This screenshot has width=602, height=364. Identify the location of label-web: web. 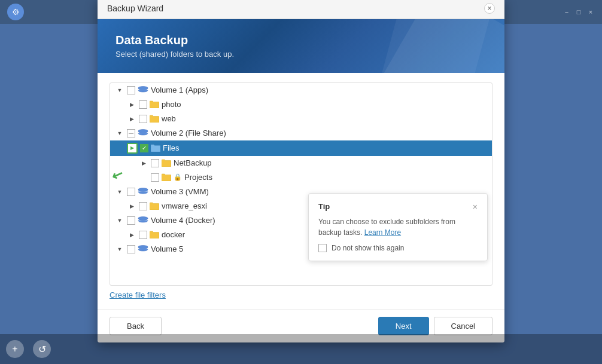
(169, 118).